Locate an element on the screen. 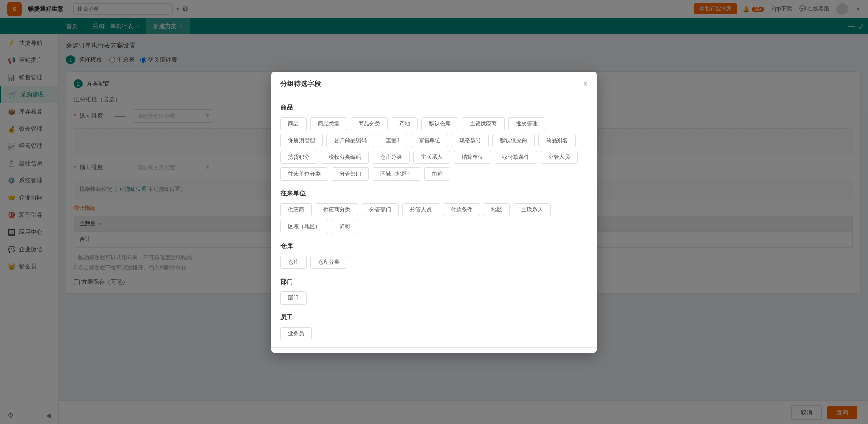  field-tag-default-supplier: 默认供应商 is located at coordinates (514, 140).